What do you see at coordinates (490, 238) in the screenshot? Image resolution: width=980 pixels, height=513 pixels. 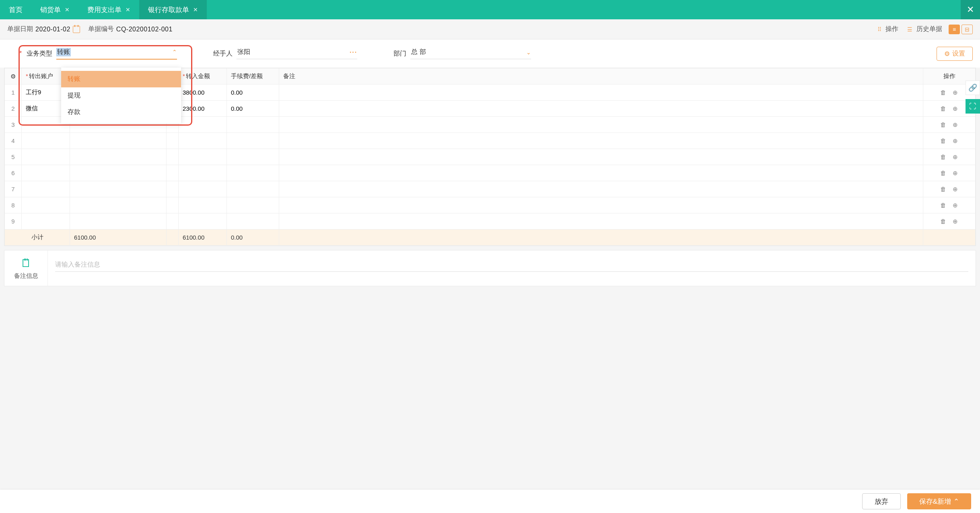 I see `subtotal-row: 小计 6100.00 6100.00 0.00` at bounding box center [490, 238].